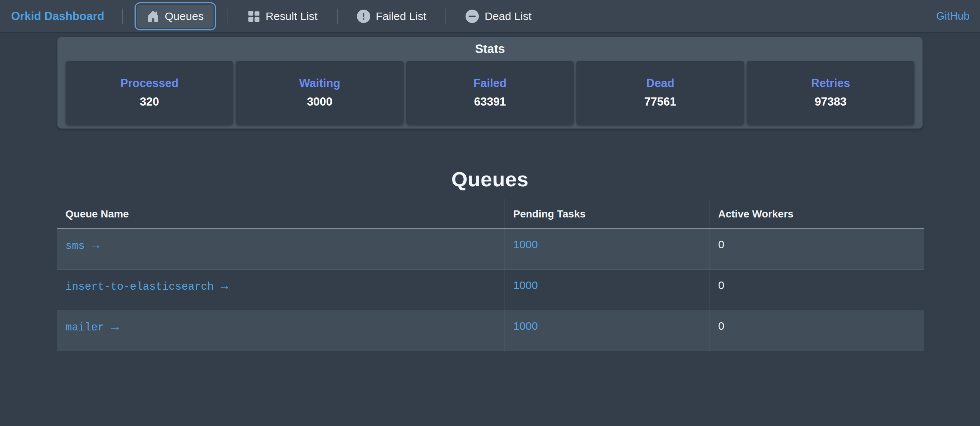 Image resolution: width=980 pixels, height=426 pixels. I want to click on table-row: mailer→ 1000 0, so click(490, 331).